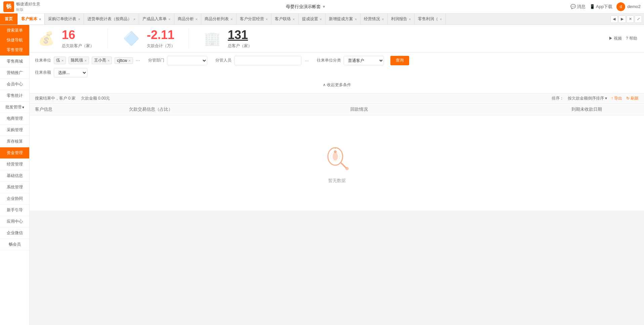  What do you see at coordinates (400, 61) in the screenshot?
I see `query-button: 查询` at bounding box center [400, 61].